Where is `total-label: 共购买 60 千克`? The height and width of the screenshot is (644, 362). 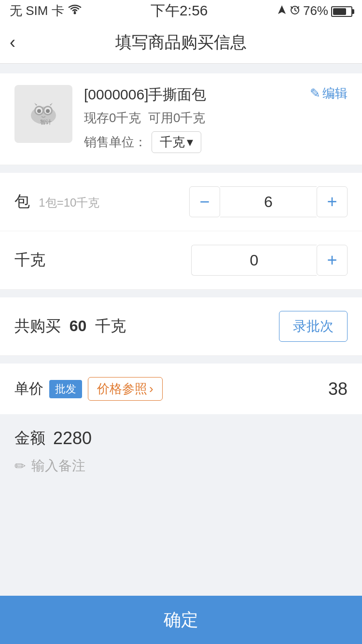 total-label: 共购买 60 千克 is located at coordinates (70, 326).